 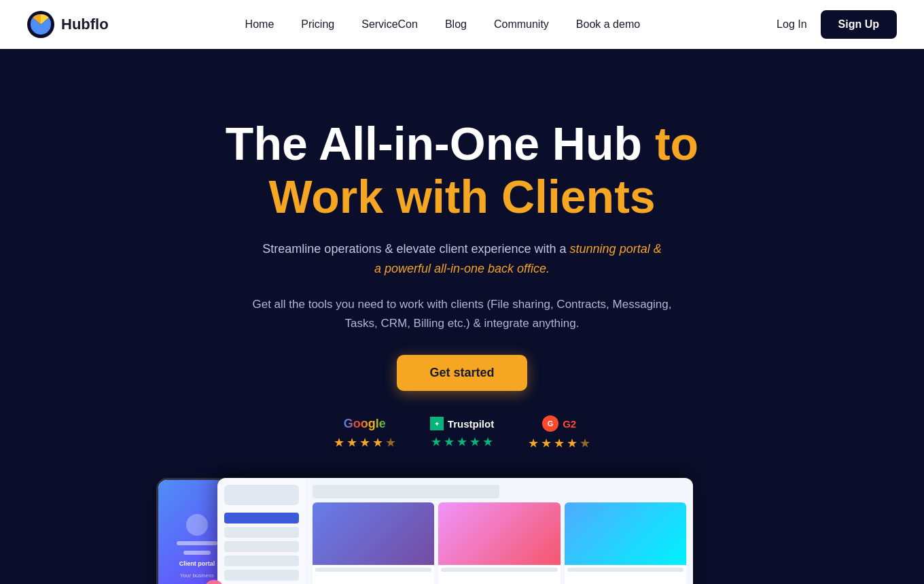 I want to click on laptop-top-bar, so click(x=406, y=492).